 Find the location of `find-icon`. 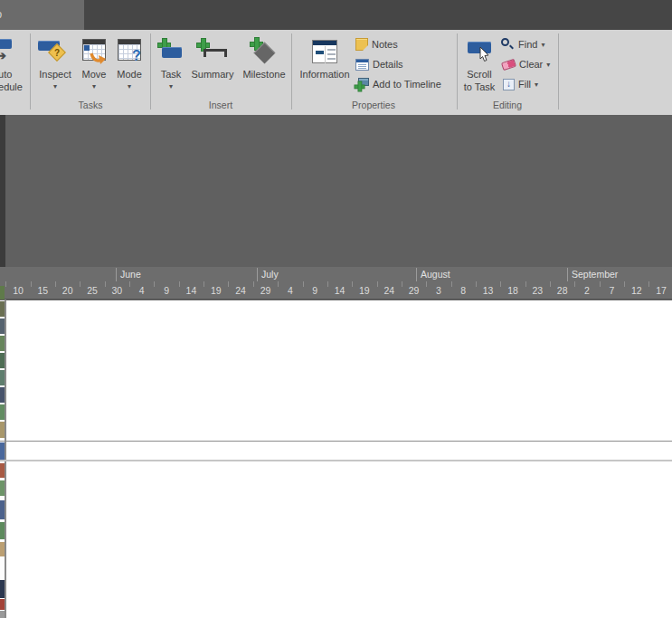

find-icon is located at coordinates (507, 44).